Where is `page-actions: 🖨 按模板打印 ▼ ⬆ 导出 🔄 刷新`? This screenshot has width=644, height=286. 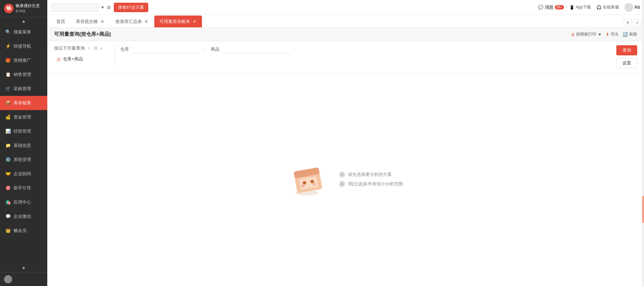 page-actions: 🖨 按模板打印 ▼ ⬆ 导出 🔄 刷新 is located at coordinates (604, 34).